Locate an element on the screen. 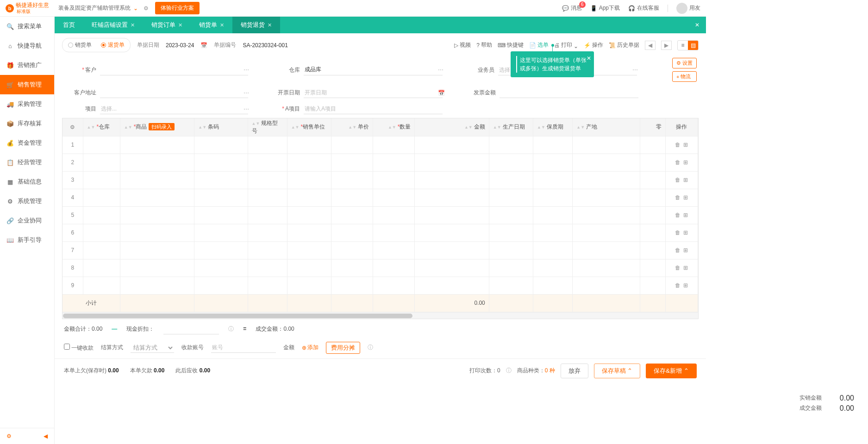 This screenshot has height=444, width=868. table-row: 4🗑⊞ is located at coordinates (381, 197).